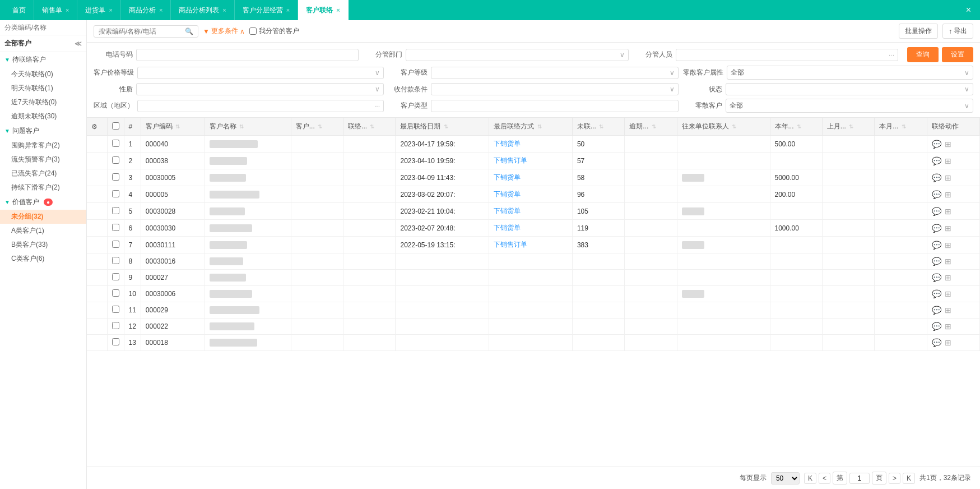  I want to click on th-this-month: 本月... ⇅, so click(901, 127).